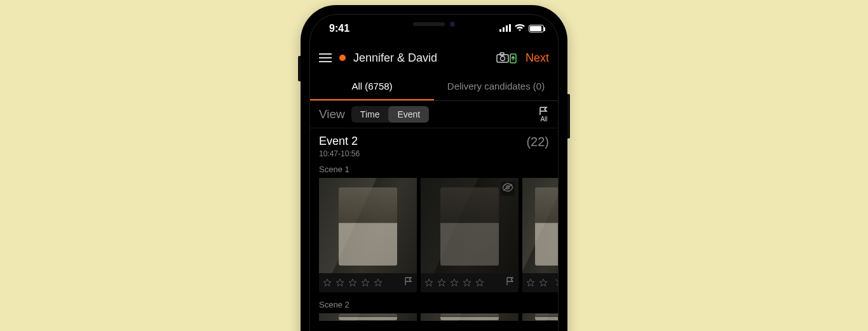  Describe the element at coordinates (536, 29) in the screenshot. I see `battery-icon` at that location.